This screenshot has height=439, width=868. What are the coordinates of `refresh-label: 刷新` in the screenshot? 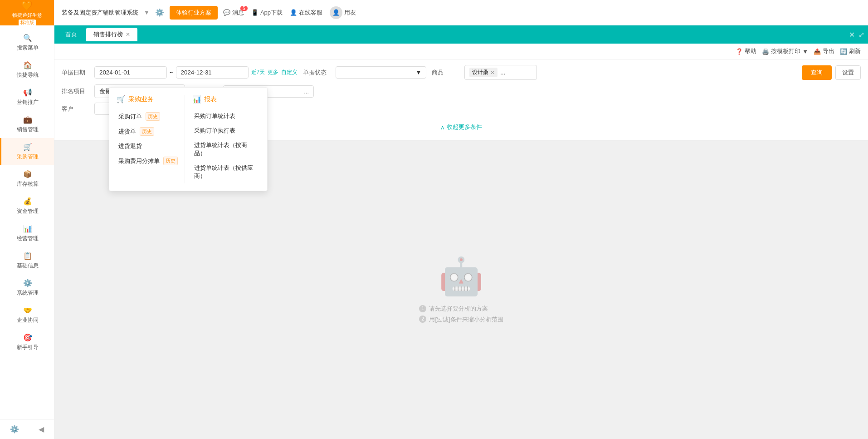 It's located at (855, 51).